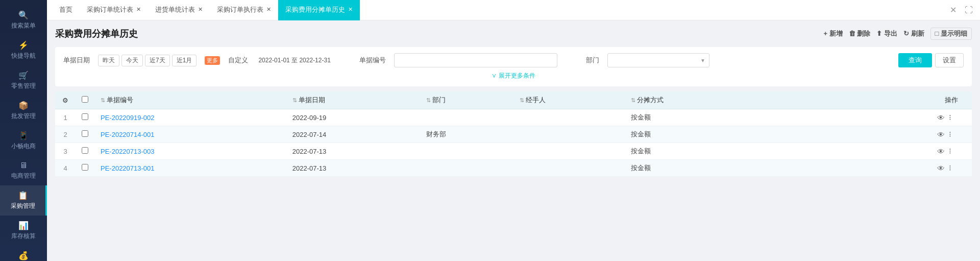 The height and width of the screenshot is (261, 980). What do you see at coordinates (778, 100) in the screenshot?
I see `th-method: 分摊方式` at bounding box center [778, 100].